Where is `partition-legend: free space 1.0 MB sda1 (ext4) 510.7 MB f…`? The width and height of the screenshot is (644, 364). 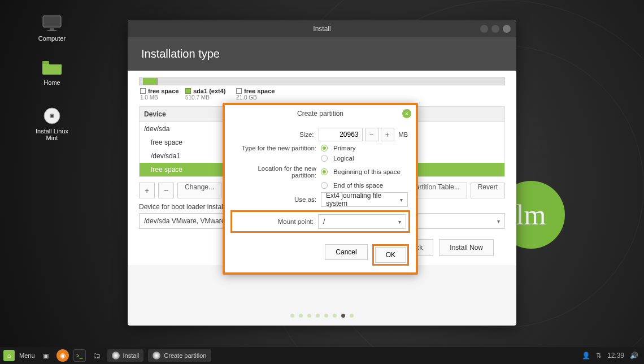
partition-legend: free space 1.0 MB sda1 (ext4) 510.7 MB f… is located at coordinates (322, 94).